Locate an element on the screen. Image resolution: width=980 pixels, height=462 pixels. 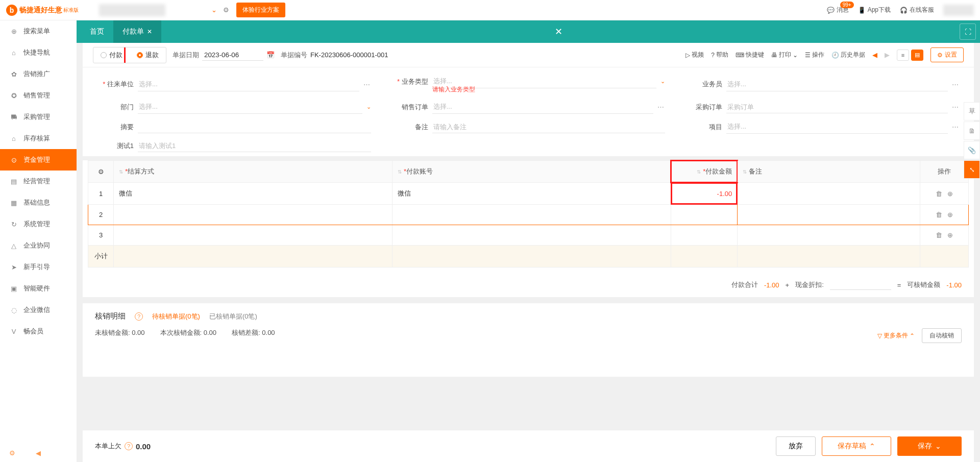
sidebar-item-sales: ✪销售管理 is located at coordinates (38, 95).